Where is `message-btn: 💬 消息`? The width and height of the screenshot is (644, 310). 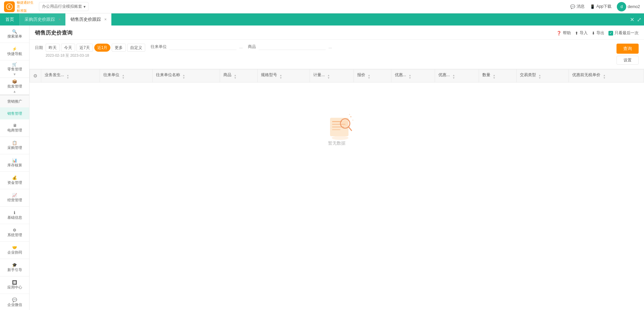 message-btn: 💬 消息 is located at coordinates (578, 7).